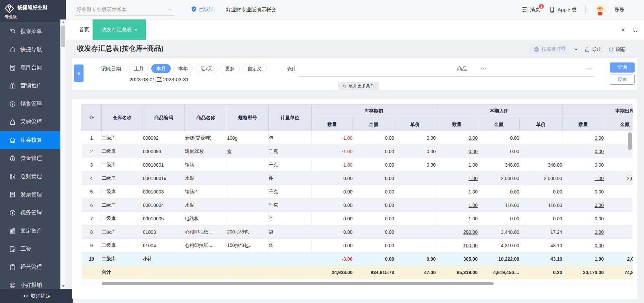 Image resolution: width=644 pixels, height=303 pixels. Describe the element at coordinates (355, 30) in the screenshot. I see `tab-bar: 首页 收发存汇总表 × ×` at that location.